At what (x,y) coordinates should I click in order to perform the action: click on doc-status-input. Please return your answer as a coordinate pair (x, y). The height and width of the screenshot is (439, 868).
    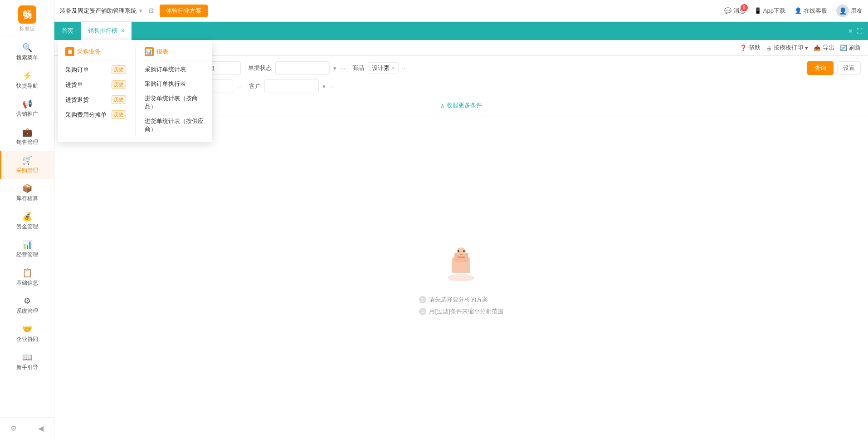
    Looking at the image, I should click on (302, 68).